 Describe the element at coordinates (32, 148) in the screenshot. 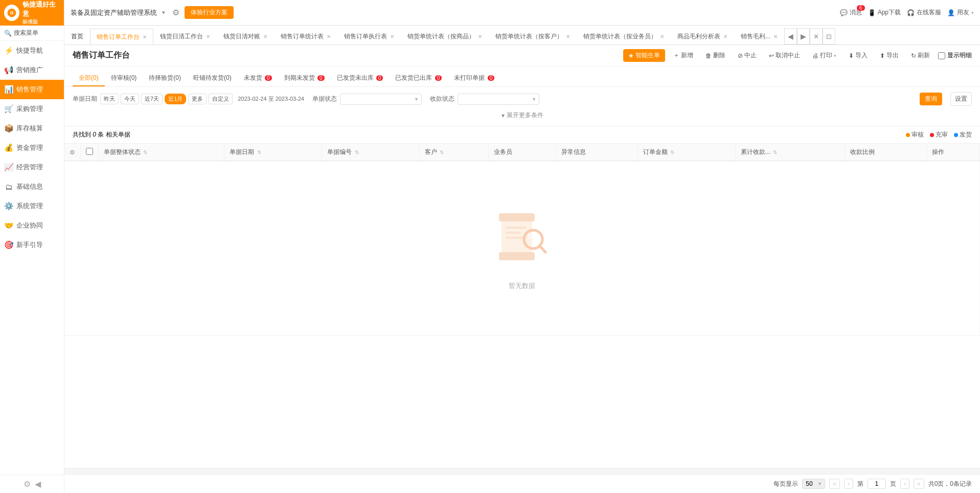

I see `sidebar-item-finance: 💰 资金管理` at that location.